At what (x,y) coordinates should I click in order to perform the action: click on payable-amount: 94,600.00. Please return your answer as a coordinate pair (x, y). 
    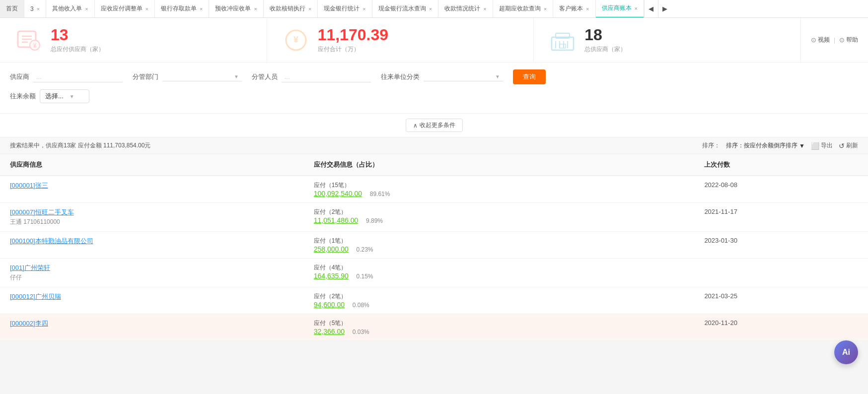
    Looking at the image, I should click on (329, 305).